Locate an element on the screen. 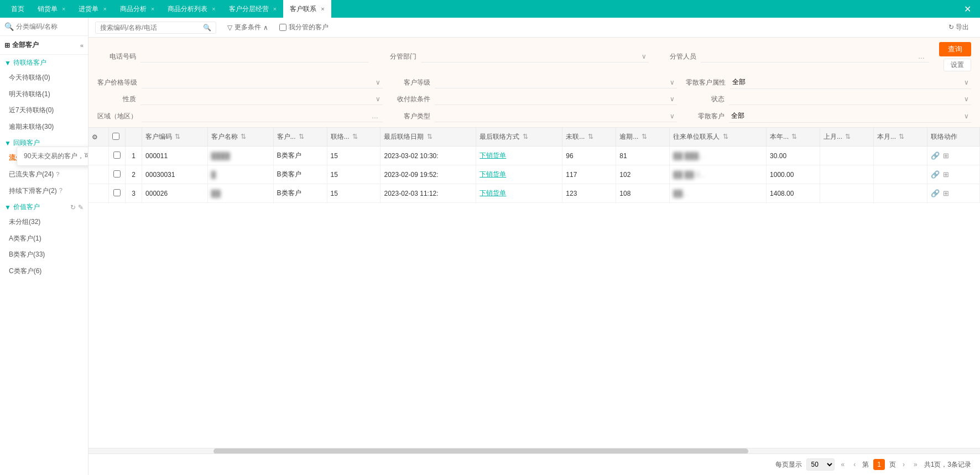 Image resolution: width=980 pixels, height=475 pixels. col-unit-contacts: 往来单位联系人 ⇅ is located at coordinates (718, 137).